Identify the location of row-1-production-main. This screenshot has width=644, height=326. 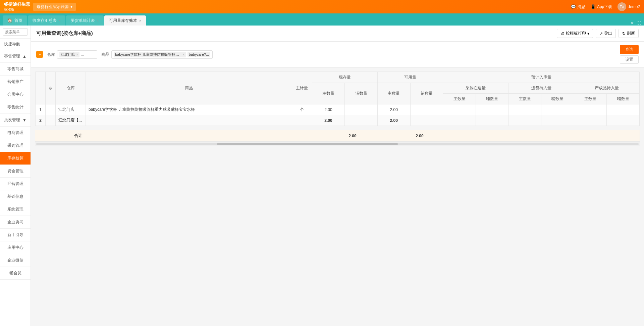
(590, 110).